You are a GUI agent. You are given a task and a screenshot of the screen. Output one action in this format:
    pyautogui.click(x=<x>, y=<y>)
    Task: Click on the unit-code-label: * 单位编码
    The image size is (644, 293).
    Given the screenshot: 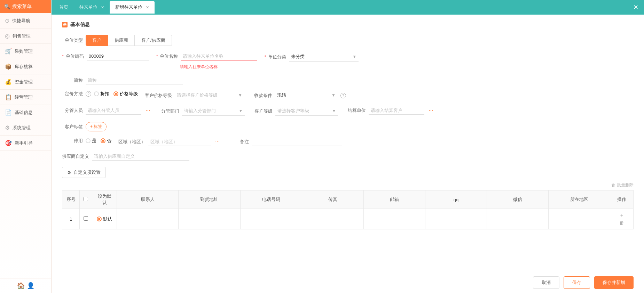 What is the action you would take?
    pyautogui.click(x=73, y=56)
    